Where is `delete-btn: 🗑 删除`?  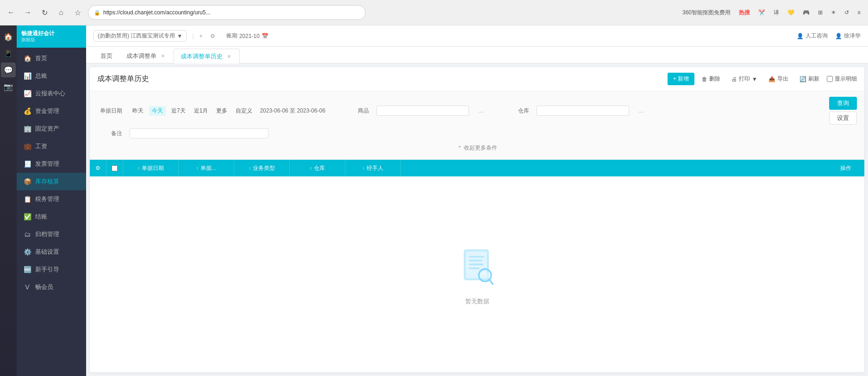
delete-btn: 🗑 删除 is located at coordinates (711, 79).